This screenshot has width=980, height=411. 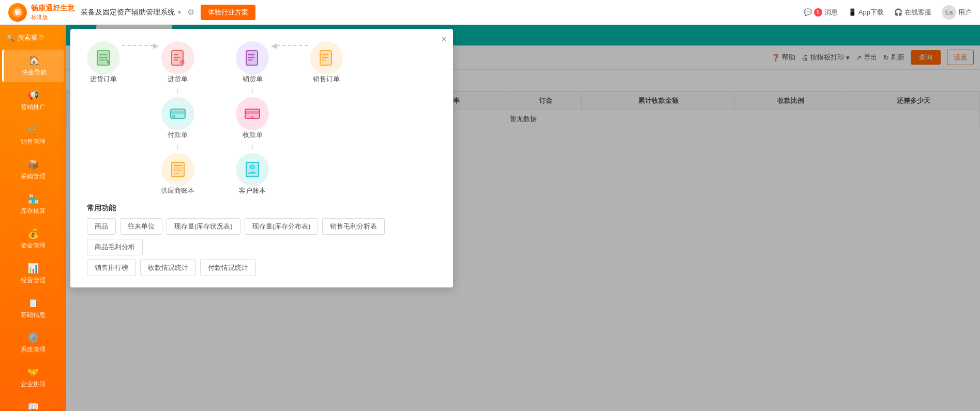 I want to click on sidebar-item-newbie: 📖 新手引导, so click(x=33, y=403).